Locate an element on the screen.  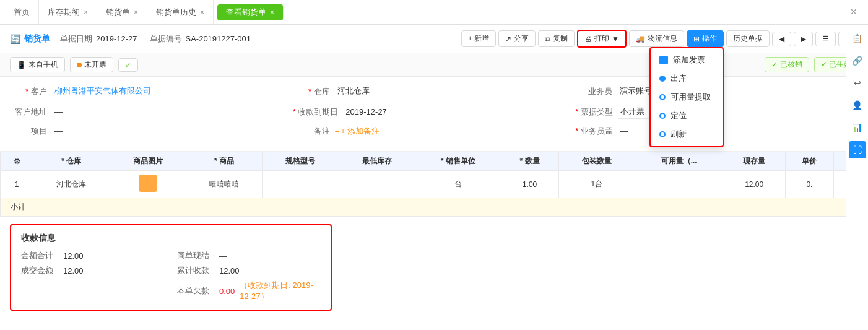
row-product: 嘻嘻嘻嘻 is located at coordinates (224, 185).